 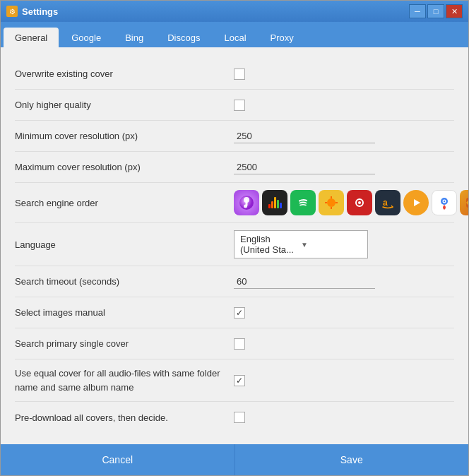 I want to click on setting-language: Language English (United Sta... ▼, so click(x=234, y=244).